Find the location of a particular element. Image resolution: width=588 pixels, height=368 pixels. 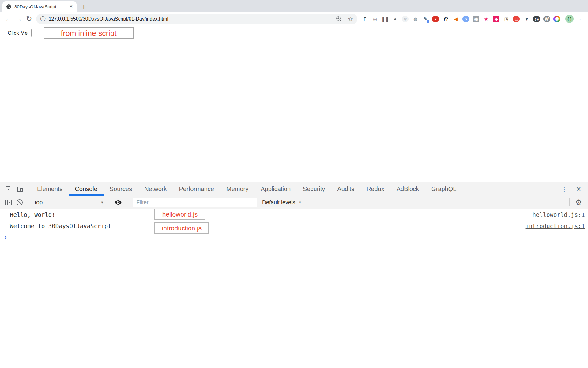

filter-input is located at coordinates (195, 202).